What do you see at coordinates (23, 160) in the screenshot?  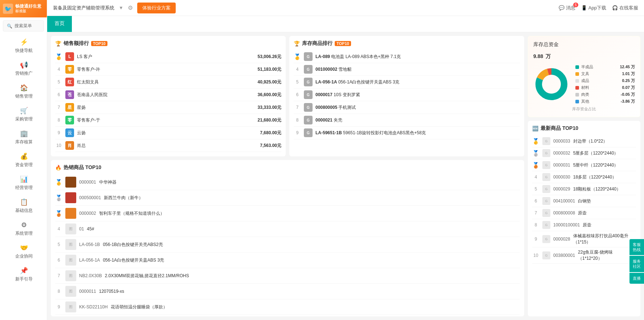 I see `sidebar-item-finance: 💰 资金管理` at bounding box center [23, 160].